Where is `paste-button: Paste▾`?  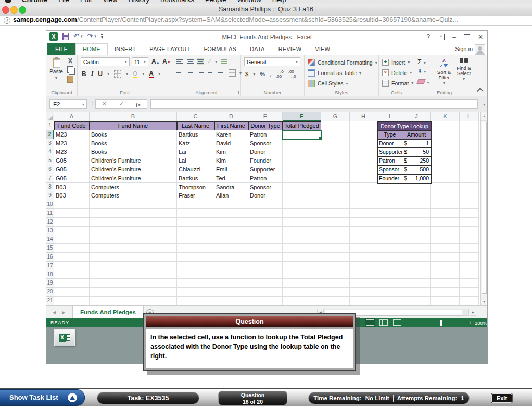 paste-button: Paste▾ is located at coordinates (56, 69).